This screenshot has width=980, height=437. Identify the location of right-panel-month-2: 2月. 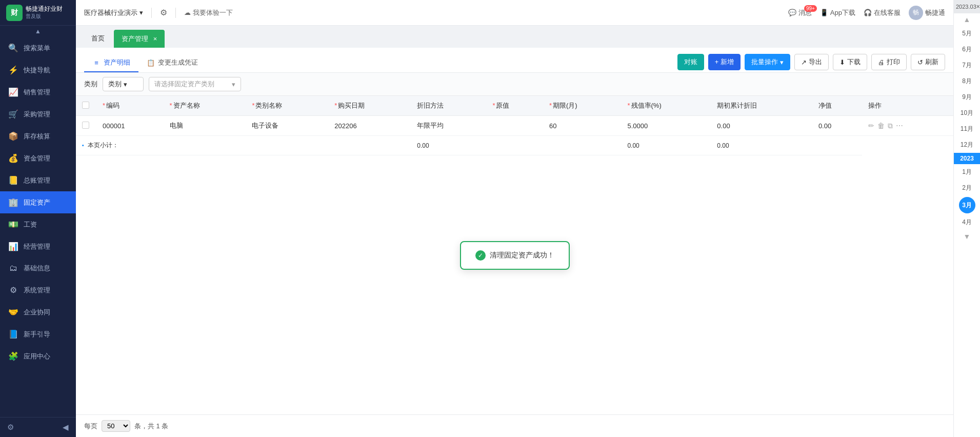
(967, 188).